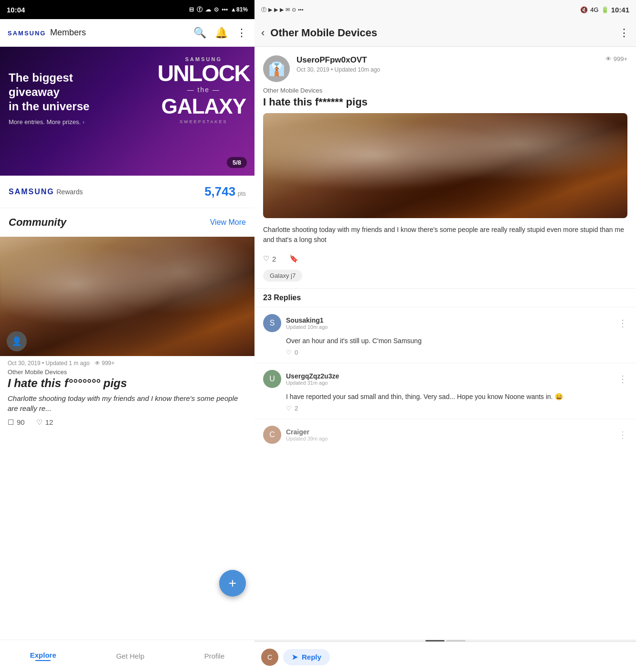 Image resolution: width=636 pixels, height=672 pixels. What do you see at coordinates (127, 33) in the screenshot?
I see `top-bar-left: SAMSUNG Members 🔍 🔔 ⋮` at bounding box center [127, 33].